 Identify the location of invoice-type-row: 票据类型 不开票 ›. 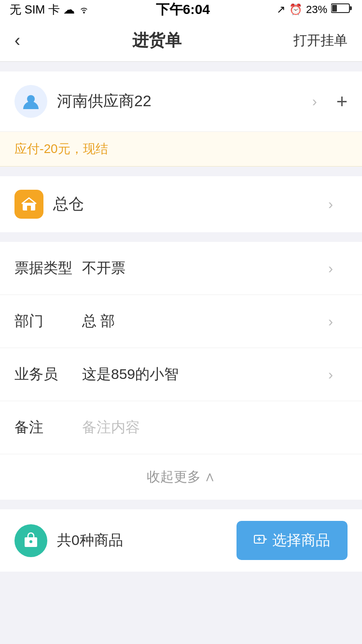
(181, 268).